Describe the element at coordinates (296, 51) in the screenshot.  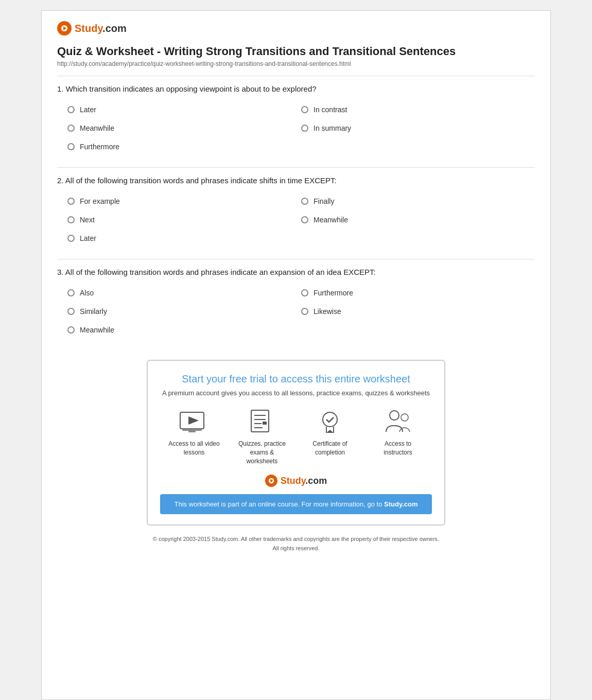
I see `page-title: Quiz & Worksheet - Writing Strong Transi…` at that location.